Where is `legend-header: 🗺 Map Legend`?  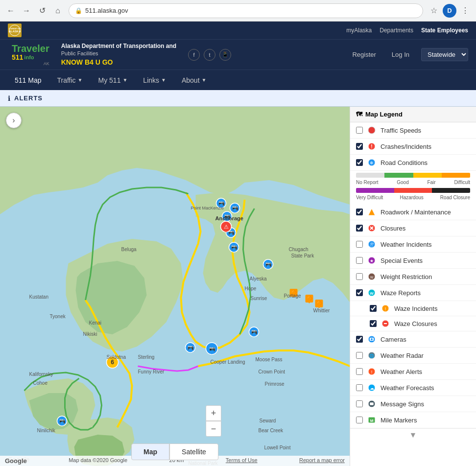
legend-header: 🗺 Map Legend is located at coordinates (413, 115).